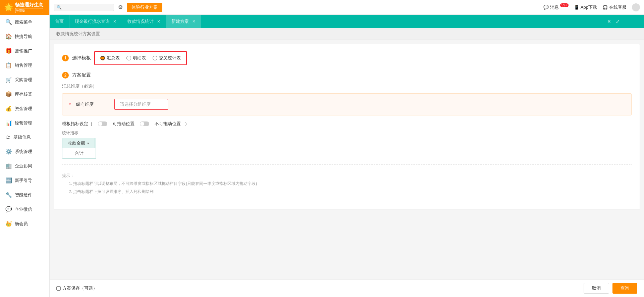 This screenshot has height=297, width=644. What do you see at coordinates (77, 124) in the screenshot?
I see `metric-config-label-start: 模板指标设定（` at bounding box center [77, 124].